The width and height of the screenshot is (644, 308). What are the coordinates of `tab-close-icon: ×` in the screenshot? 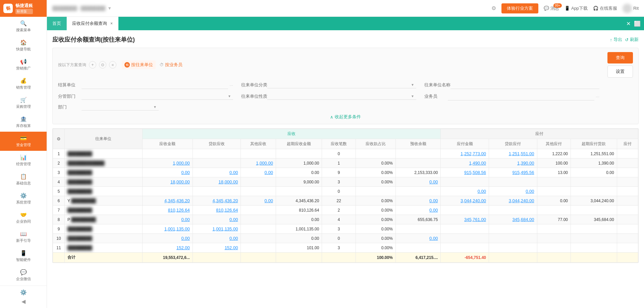 It's located at (111, 24).